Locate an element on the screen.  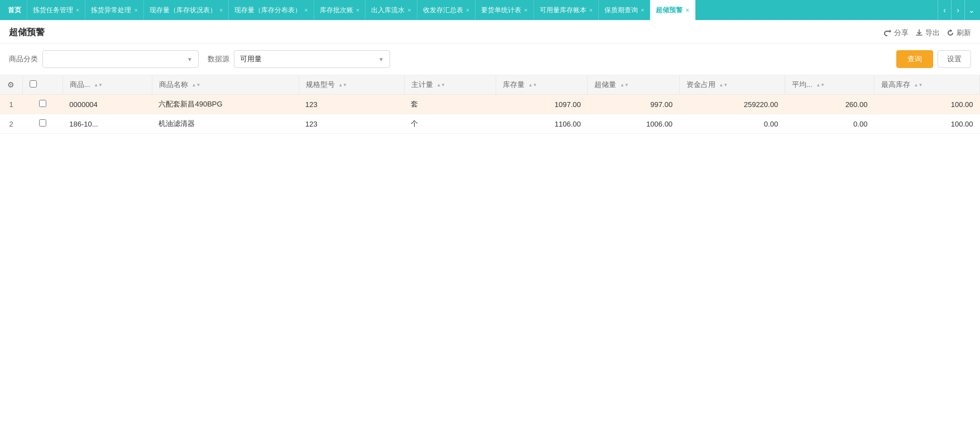
nav-tab-2: 拣货异常处理 × is located at coordinates (114, 10).